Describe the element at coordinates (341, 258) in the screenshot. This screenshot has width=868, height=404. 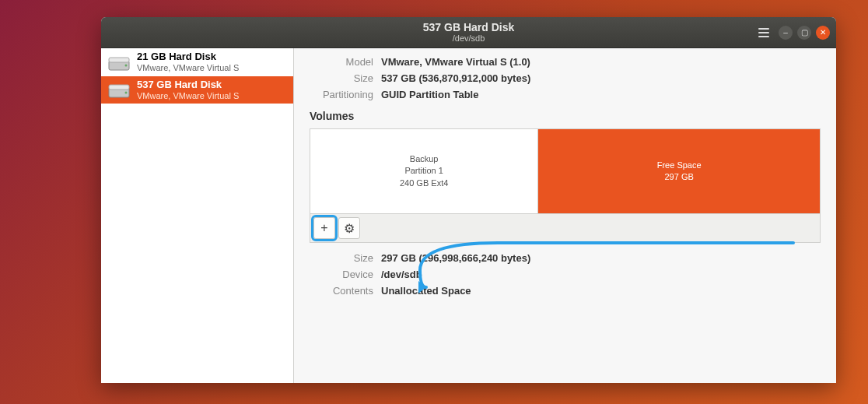
I see `sel-size-label: Size` at that location.